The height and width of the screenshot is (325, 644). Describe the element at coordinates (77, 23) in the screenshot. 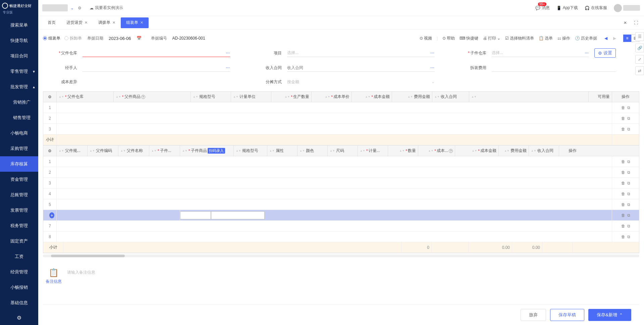

I see `tab: 进货退货✕` at that location.